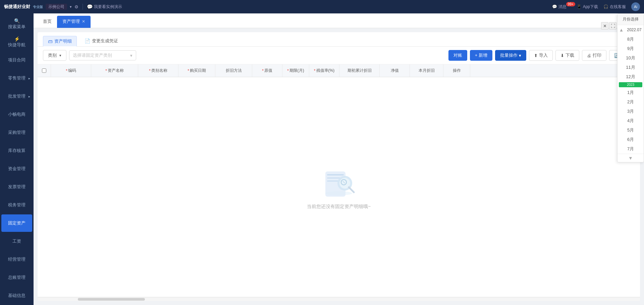  I want to click on category-select: 选择请固定资产类别 ▾, so click(103, 55).